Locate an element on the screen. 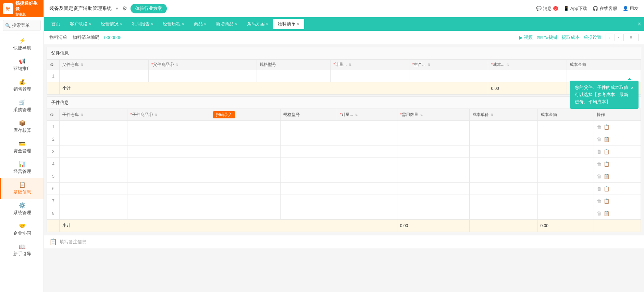 This screenshot has width=644, height=292. nav-tab-8: 物料清单 × is located at coordinates (288, 24).